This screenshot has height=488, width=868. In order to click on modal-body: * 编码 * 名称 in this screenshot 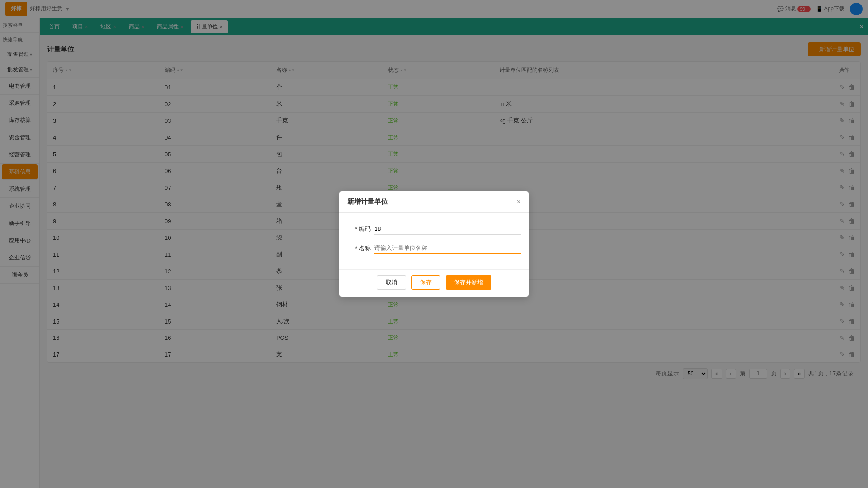, I will do `click(434, 241)`.